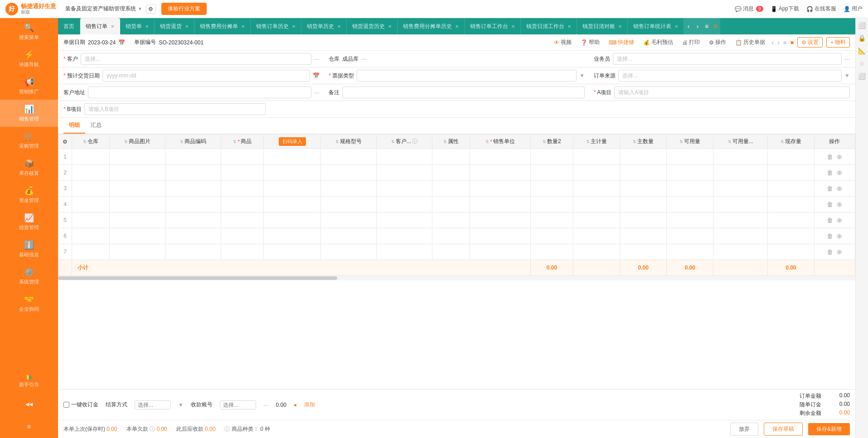  What do you see at coordinates (206, 76) in the screenshot?
I see `delivery-input` at bounding box center [206, 76].